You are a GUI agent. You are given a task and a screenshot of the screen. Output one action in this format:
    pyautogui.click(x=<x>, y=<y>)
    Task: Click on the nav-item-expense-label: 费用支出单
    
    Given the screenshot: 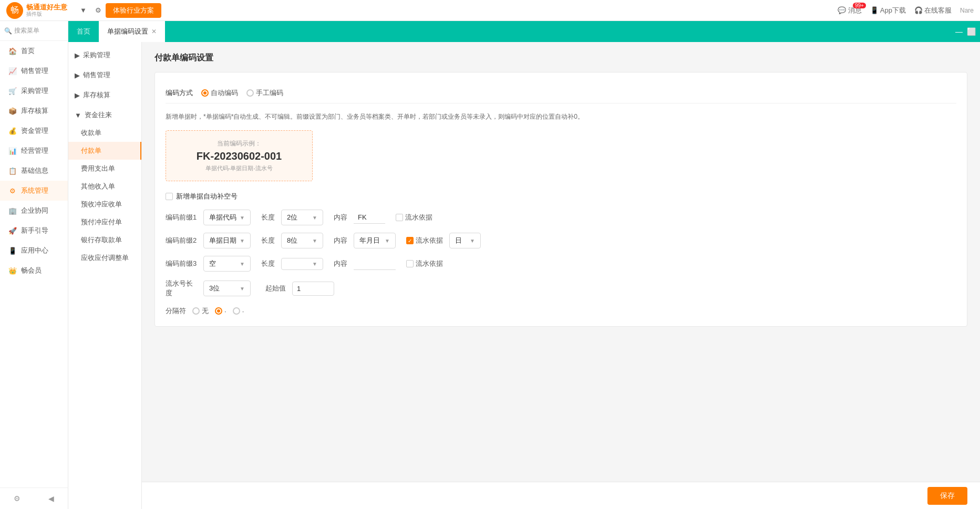 What is the action you would take?
    pyautogui.click(x=98, y=168)
    